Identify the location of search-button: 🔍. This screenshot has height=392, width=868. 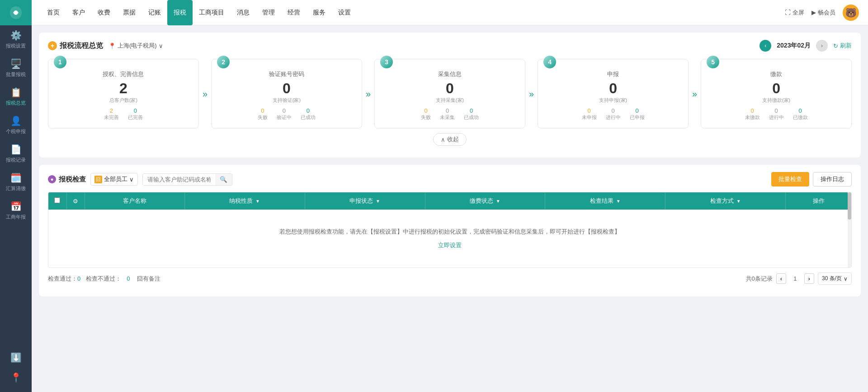
(223, 179).